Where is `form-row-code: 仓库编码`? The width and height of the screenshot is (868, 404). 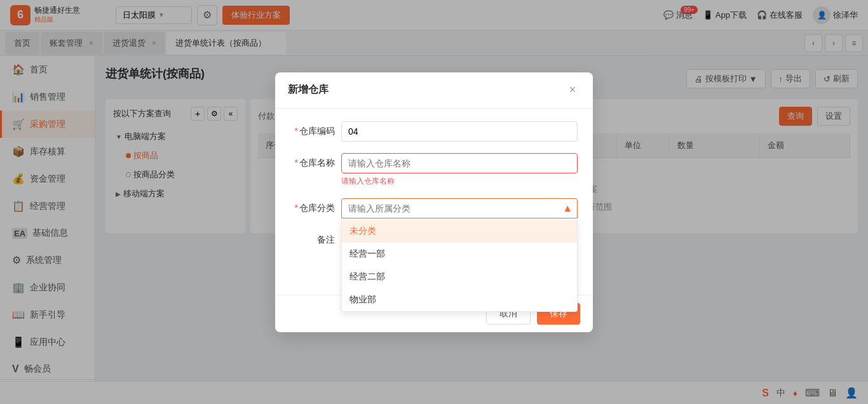
form-row-code: 仓库编码 is located at coordinates (434, 131).